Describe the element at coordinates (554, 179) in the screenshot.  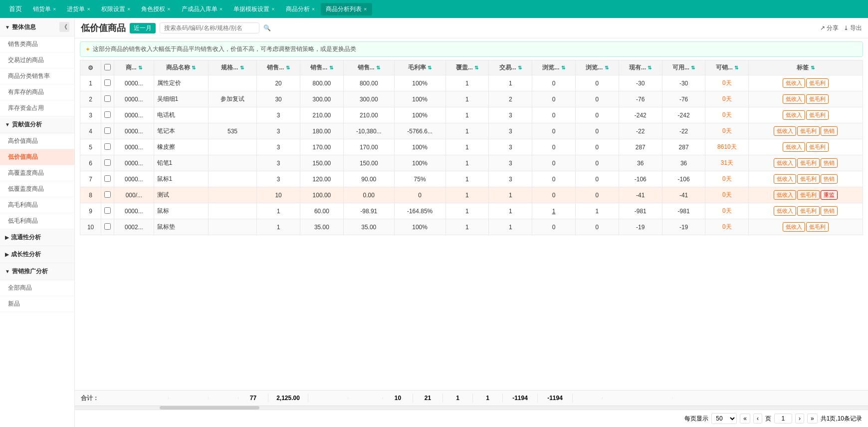
I see `view1-val: 0` at that location.